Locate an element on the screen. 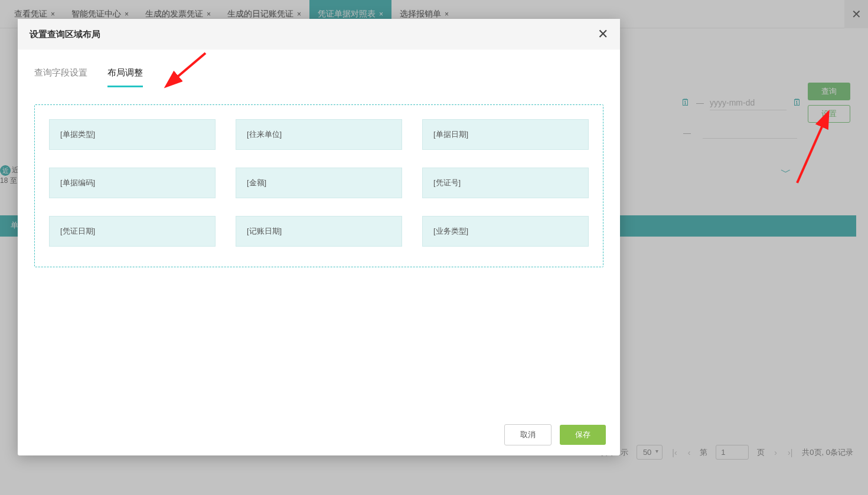  modal-tab-fields: 查询字段设置 is located at coordinates (61, 75).